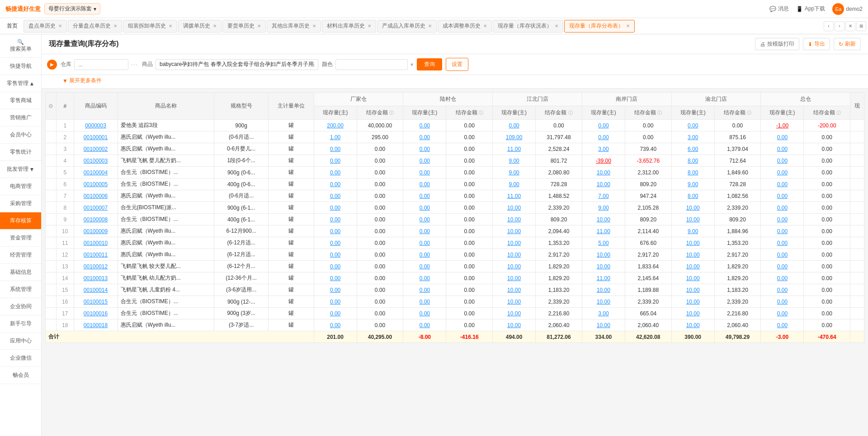 The image size is (868, 436). I want to click on tab-expand-btn: ⊞, so click(861, 26).